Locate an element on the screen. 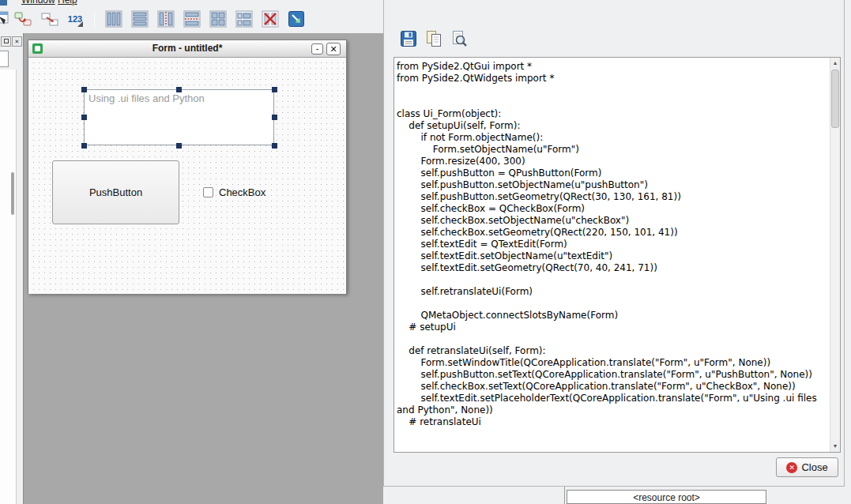 Image resolution: width=851 pixels, height=504 pixels. copy-icon is located at coordinates (434, 39).